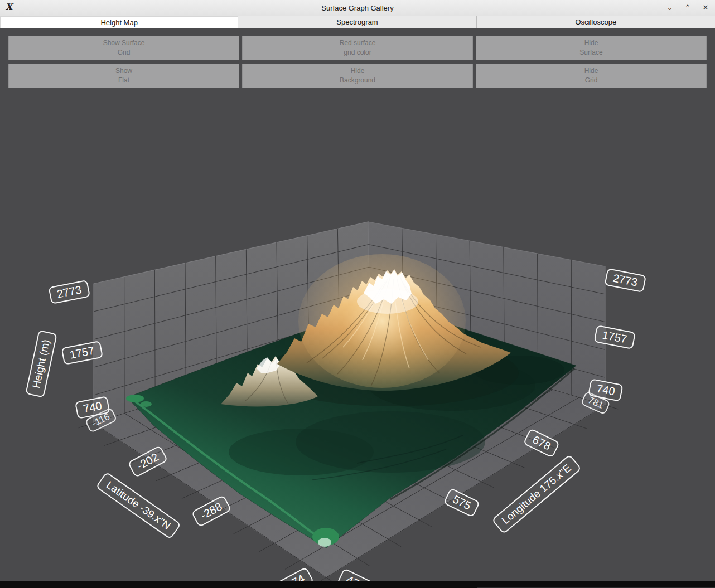 This screenshot has height=588, width=715. I want to click on maximize-icon: ⌃, so click(688, 8).